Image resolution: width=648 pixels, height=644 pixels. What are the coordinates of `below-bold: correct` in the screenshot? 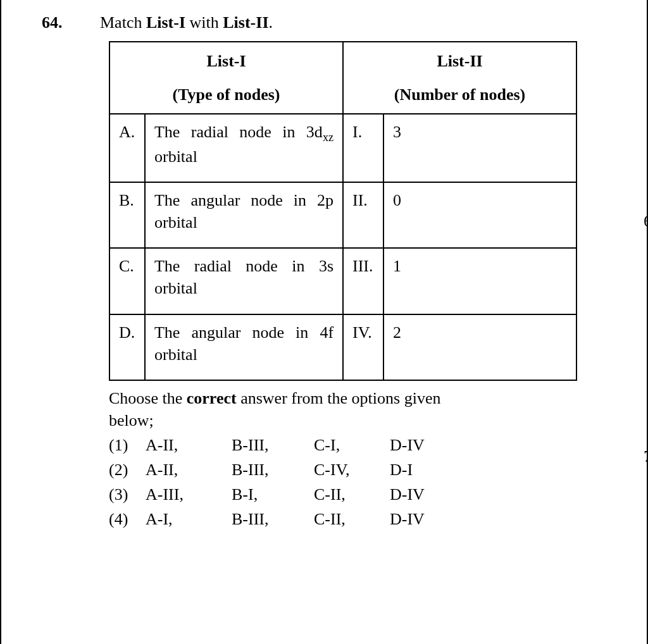 It's located at (211, 399).